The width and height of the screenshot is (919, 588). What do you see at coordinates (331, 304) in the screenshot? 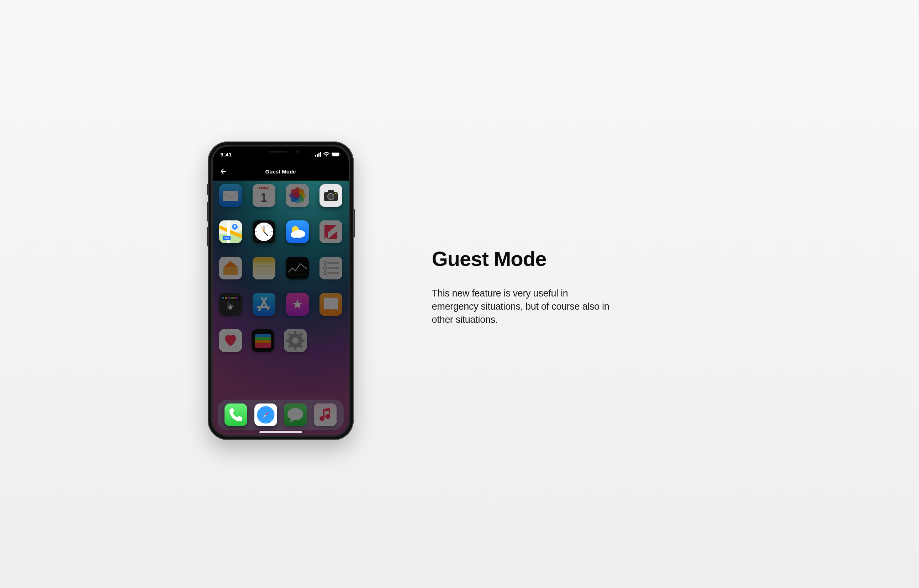
I see `app-ibooks` at bounding box center [331, 304].